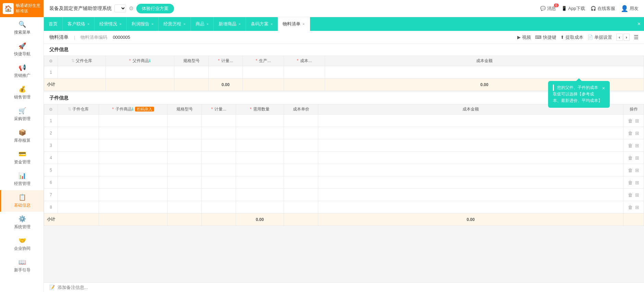 This screenshot has height=292, width=644. Describe the element at coordinates (120, 8) in the screenshot. I see `system-select` at that location.